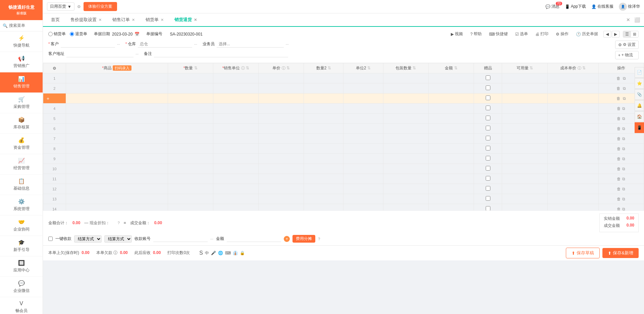 The height and width of the screenshot is (314, 644). What do you see at coordinates (607, 34) in the screenshot?
I see `nav-prev-btn: ◀` at bounding box center [607, 34].